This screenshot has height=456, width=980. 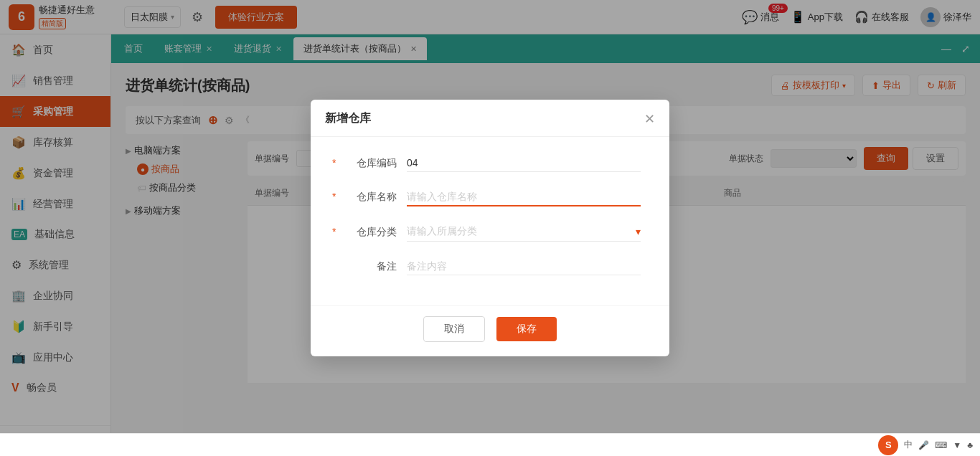 I want to click on warehouse-remark-input, so click(x=524, y=267).